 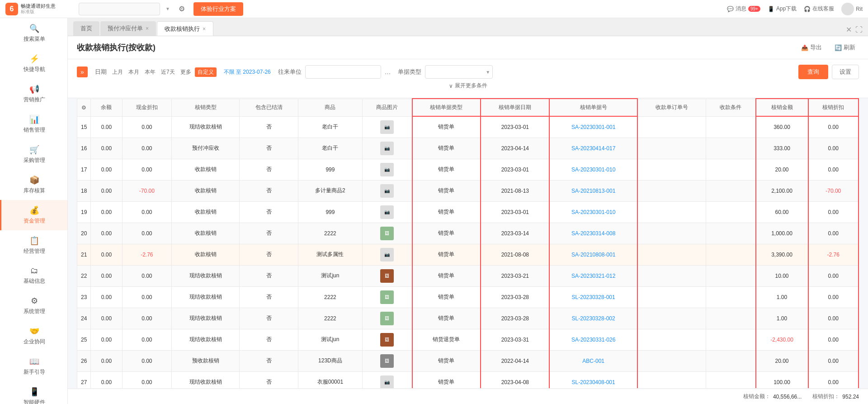 I want to click on cell-bill-type: 销货单, so click(x=447, y=212).